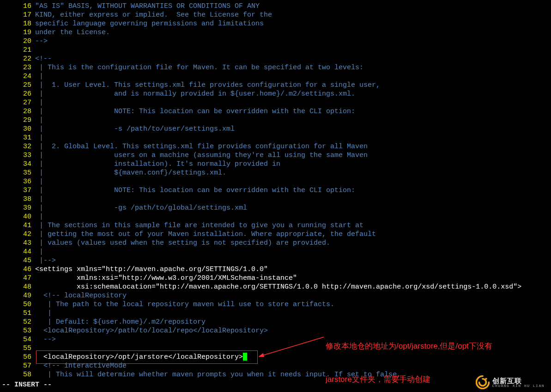  What do you see at coordinates (18, 147) in the screenshot?
I see `line-number: 32` at bounding box center [18, 147].